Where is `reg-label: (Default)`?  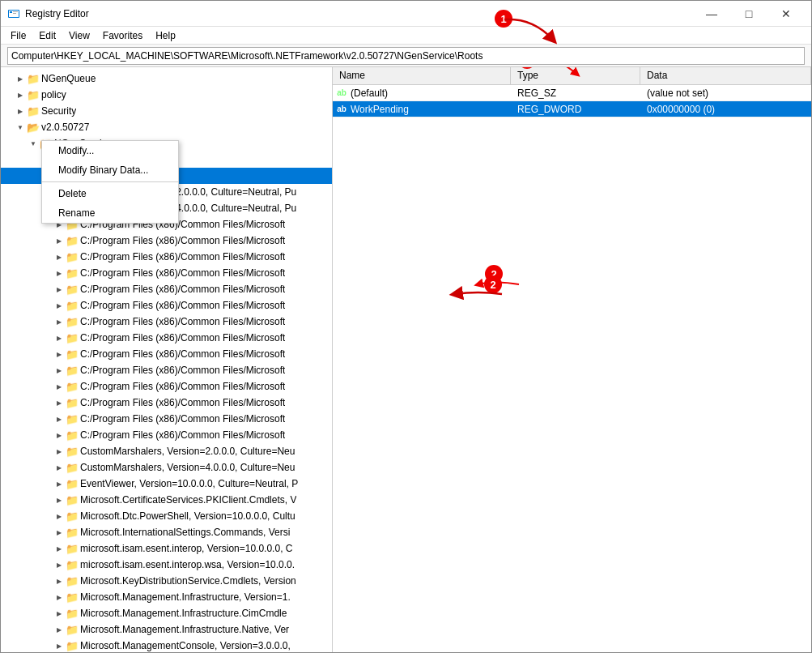
reg-label: (Default) is located at coordinates (369, 93).